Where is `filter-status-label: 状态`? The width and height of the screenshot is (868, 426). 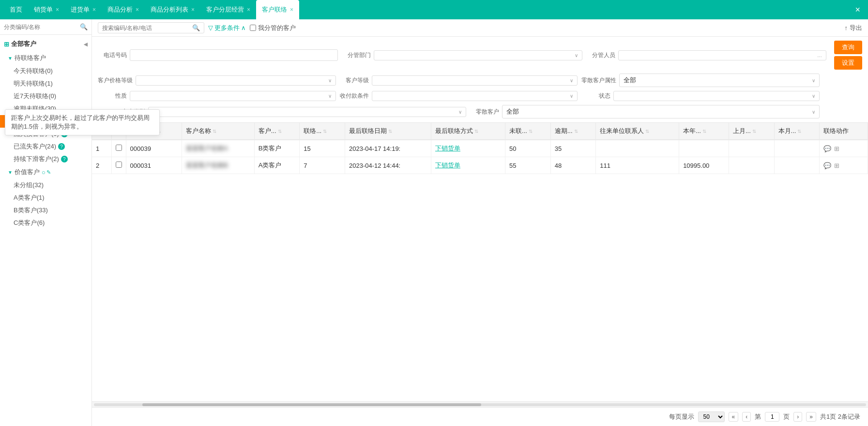
filter-status-label: 状态 is located at coordinates (596, 96).